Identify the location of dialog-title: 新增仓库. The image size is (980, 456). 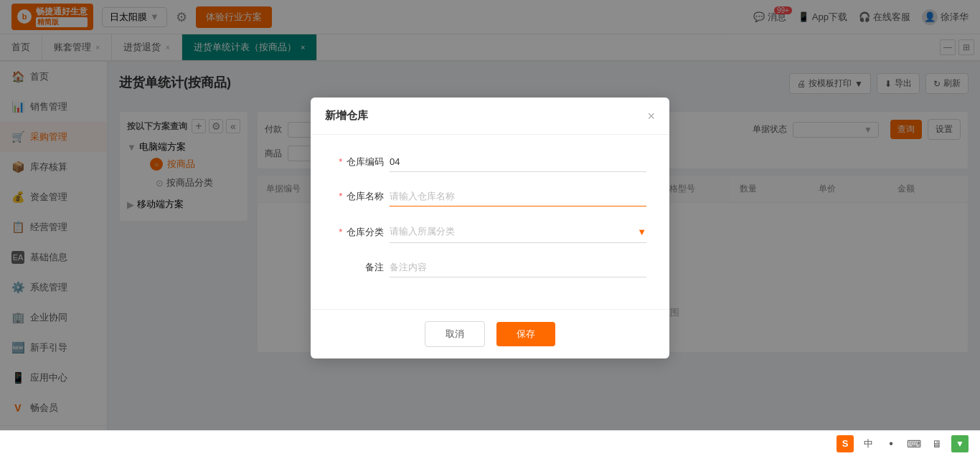
(347, 116).